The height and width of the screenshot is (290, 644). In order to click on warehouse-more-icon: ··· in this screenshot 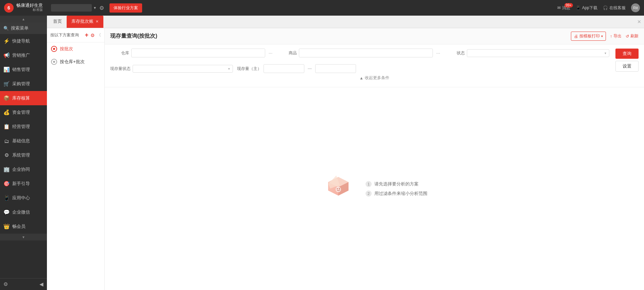, I will do `click(271, 53)`.